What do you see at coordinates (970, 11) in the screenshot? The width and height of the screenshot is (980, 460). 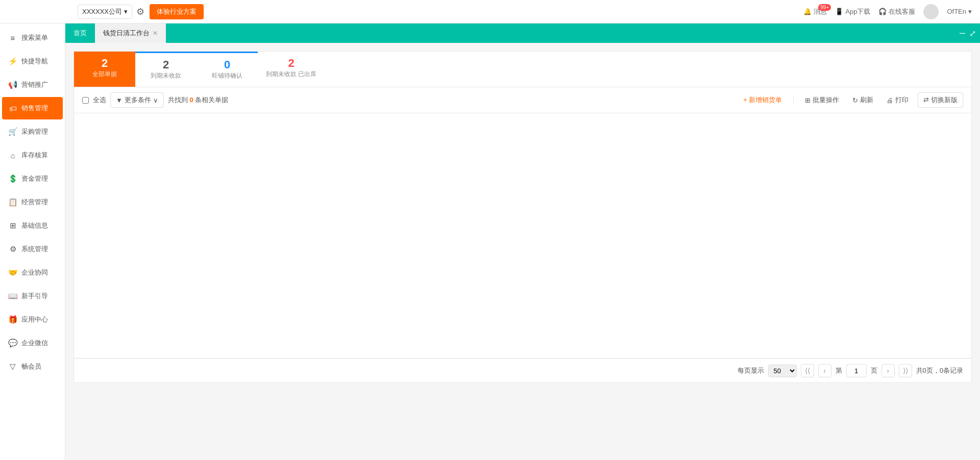 I see `chevron-down-icon2: ▾` at bounding box center [970, 11].